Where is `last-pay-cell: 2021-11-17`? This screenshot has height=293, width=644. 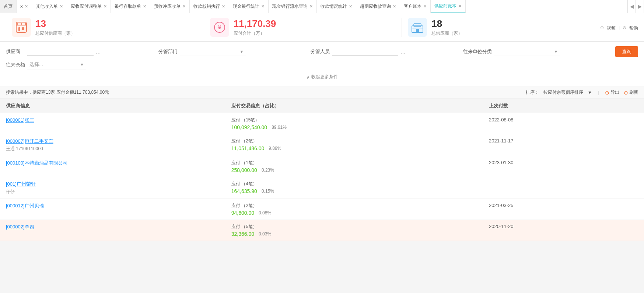 last-pay-cell: 2021-11-17 is located at coordinates (564, 145).